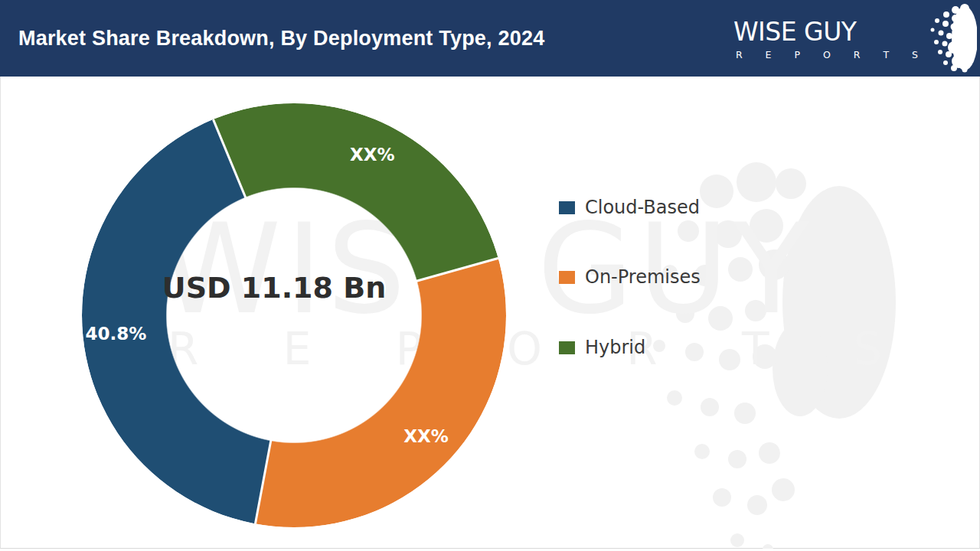 The width and height of the screenshot is (980, 551). I want to click on legend-label: On-Premises, so click(643, 277).